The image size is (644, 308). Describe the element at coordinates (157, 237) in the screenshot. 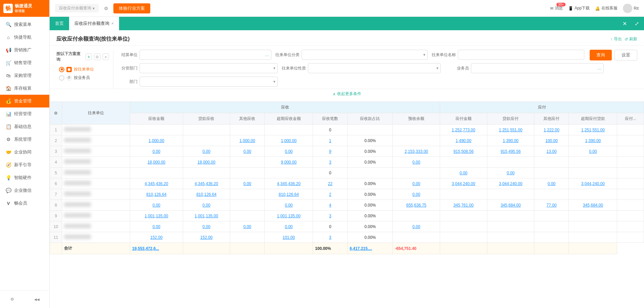

I see `cell-data-0: 152.00` at that location.